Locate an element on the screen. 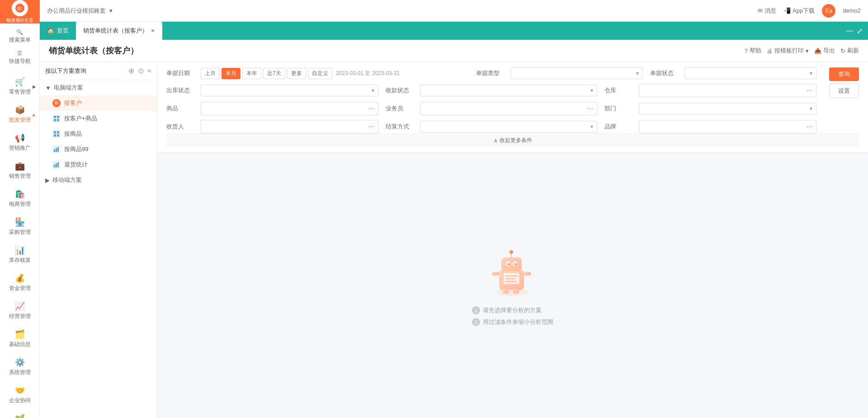 The height and width of the screenshot is (418, 868). search-icon: 🔍 is located at coordinates (20, 32).